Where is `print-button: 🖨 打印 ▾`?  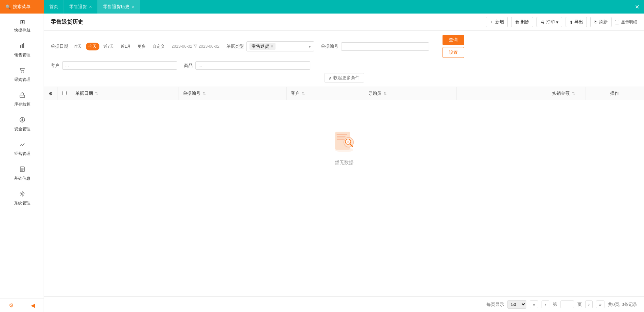 print-button: 🖨 打印 ▾ is located at coordinates (549, 22).